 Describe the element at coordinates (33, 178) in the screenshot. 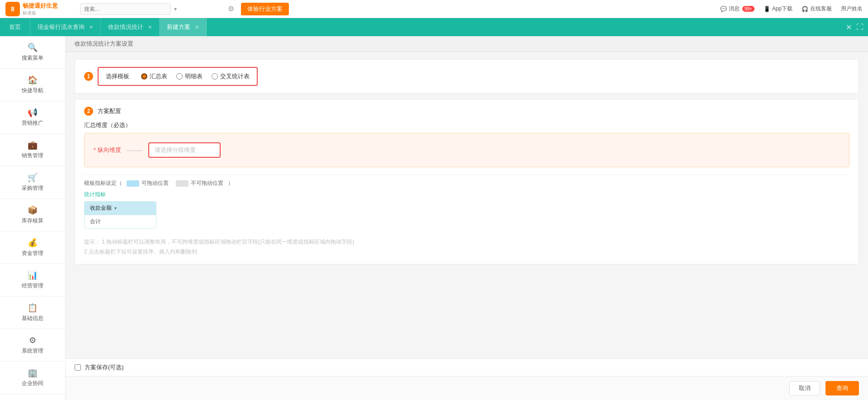

I see `purchase-icon: 🛒` at that location.